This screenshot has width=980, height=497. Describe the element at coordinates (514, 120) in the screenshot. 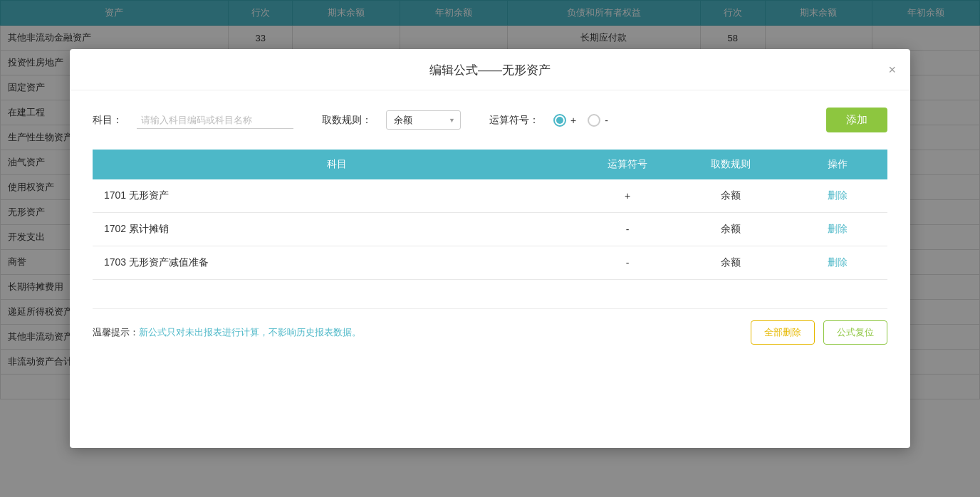

I see `operator-label: 运算符号：` at that location.